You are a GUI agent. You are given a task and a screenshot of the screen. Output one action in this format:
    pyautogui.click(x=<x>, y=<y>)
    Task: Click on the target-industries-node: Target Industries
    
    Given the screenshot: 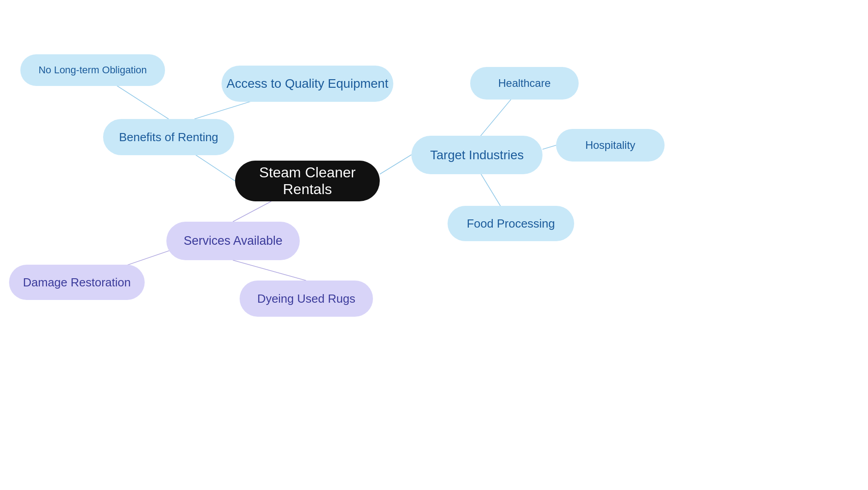 What is the action you would take?
    pyautogui.click(x=477, y=155)
    